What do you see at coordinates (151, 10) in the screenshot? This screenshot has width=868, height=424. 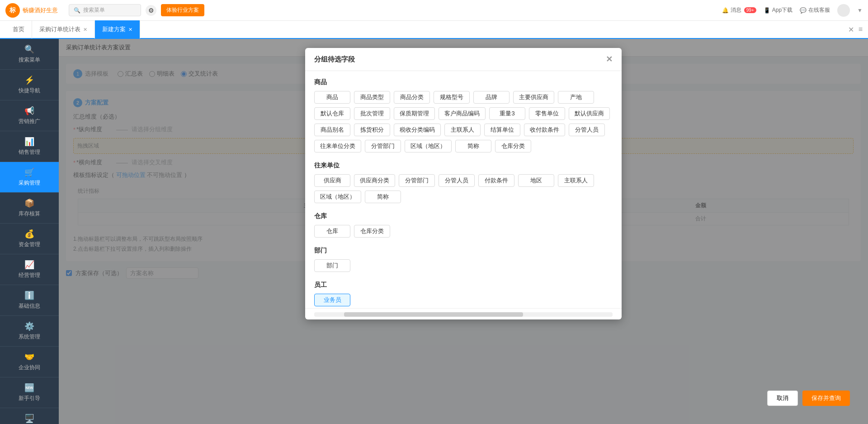 I see `settings-icon: ⚙` at bounding box center [151, 10].